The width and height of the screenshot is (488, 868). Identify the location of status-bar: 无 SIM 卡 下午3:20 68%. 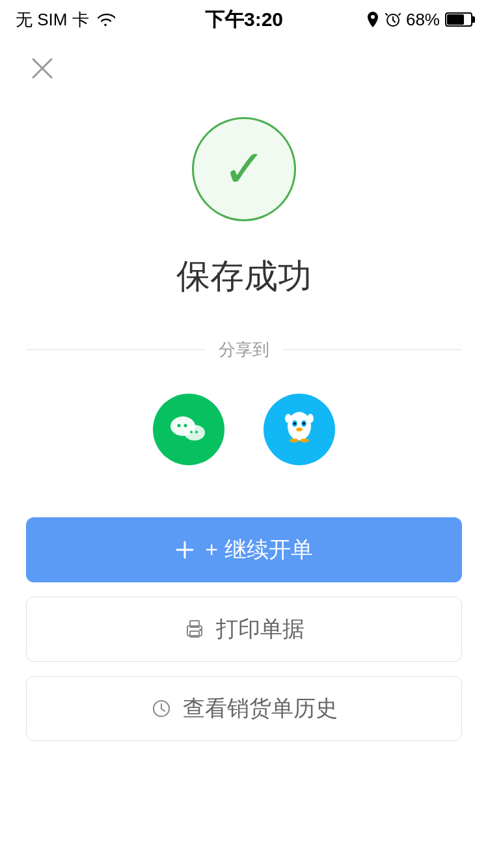
(244, 20).